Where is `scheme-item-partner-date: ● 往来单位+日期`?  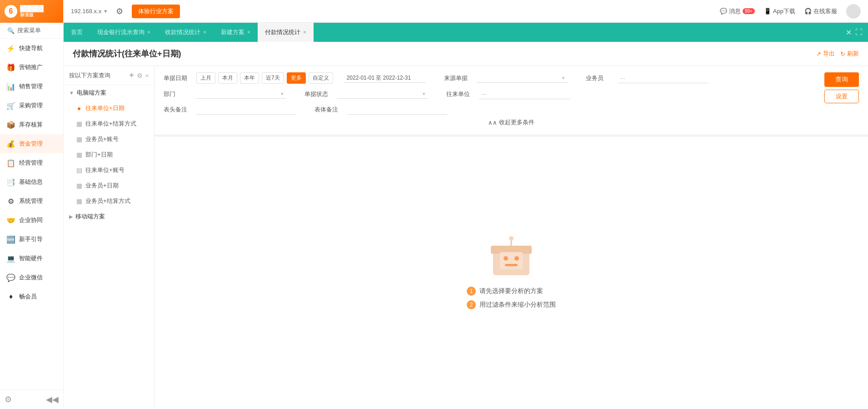 scheme-item-partner-date: ● 往来单位+日期 is located at coordinates (109, 108).